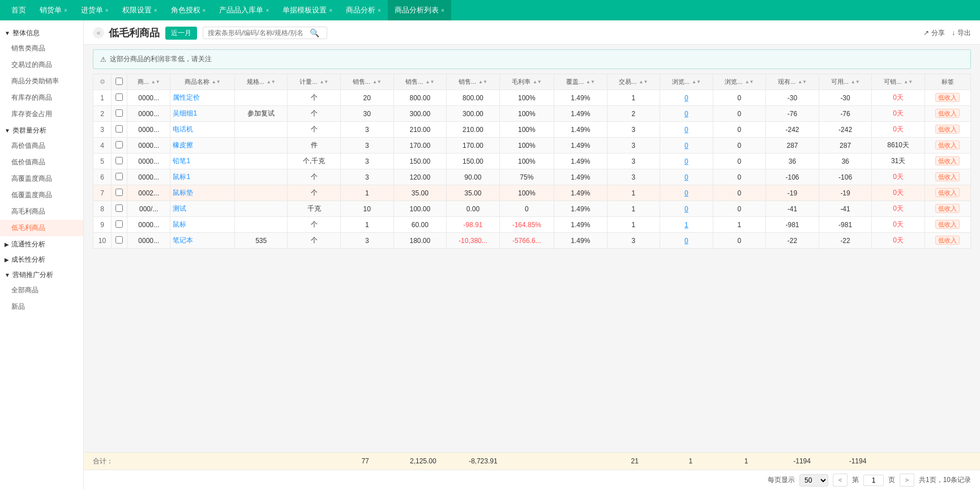 The image size is (980, 490). I want to click on sidebar-item-high-coverage: 高覆盖度商品, so click(42, 179).